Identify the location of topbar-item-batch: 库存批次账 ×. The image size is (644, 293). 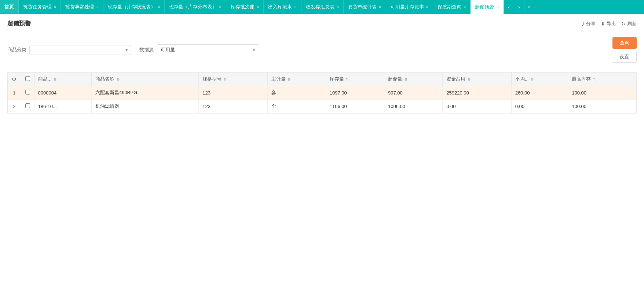
(245, 7).